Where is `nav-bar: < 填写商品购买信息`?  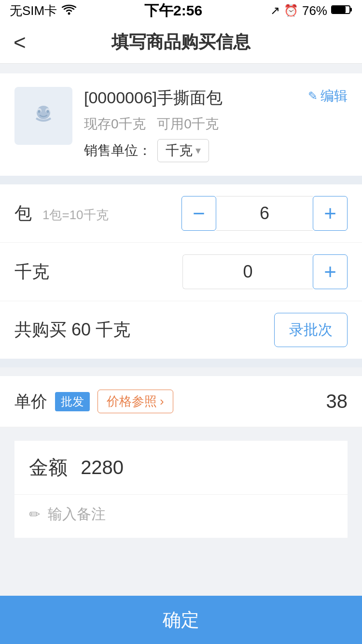 nav-bar: < 填写商品购买信息 is located at coordinates (181, 42).